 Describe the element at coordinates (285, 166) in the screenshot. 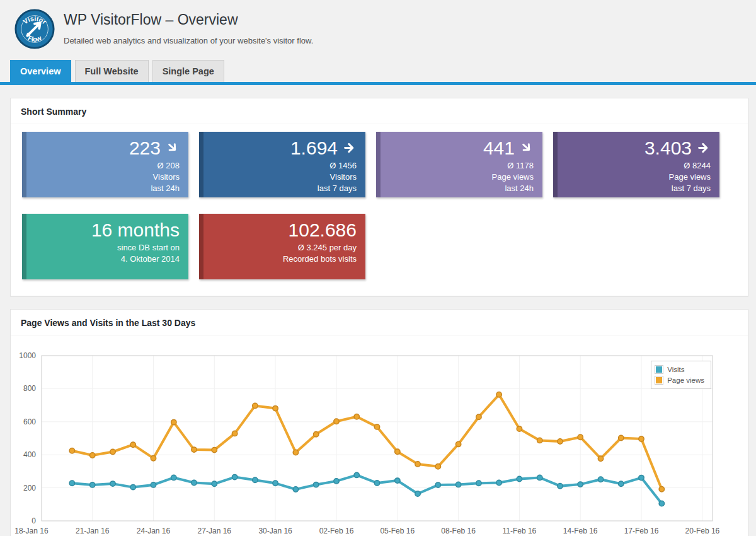

I see `stat-average: Ø 1456` at that location.